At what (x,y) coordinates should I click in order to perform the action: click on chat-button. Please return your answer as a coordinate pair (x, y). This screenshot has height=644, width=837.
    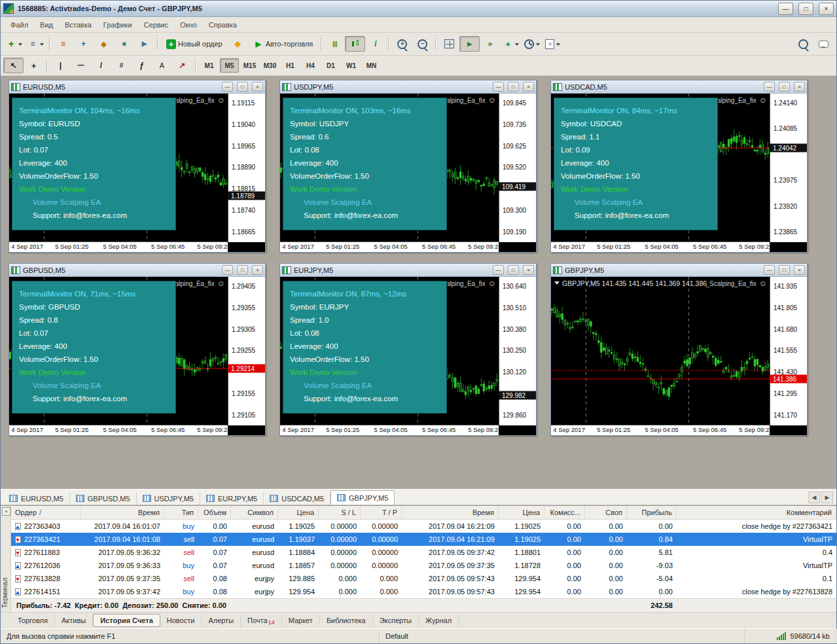
    Looking at the image, I should click on (823, 44).